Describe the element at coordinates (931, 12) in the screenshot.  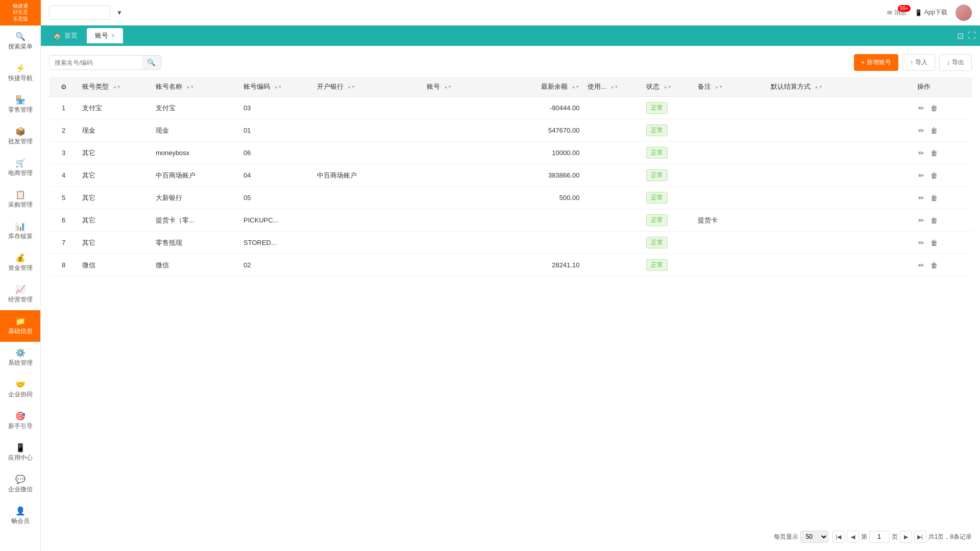
I see `app-download-button: 📱 App下载` at that location.